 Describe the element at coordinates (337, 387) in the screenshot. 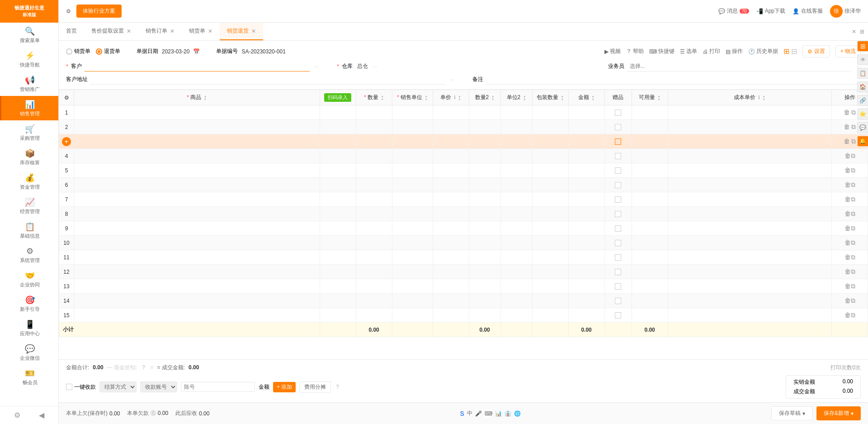

I see `fee-split-info-icon: ？` at that location.